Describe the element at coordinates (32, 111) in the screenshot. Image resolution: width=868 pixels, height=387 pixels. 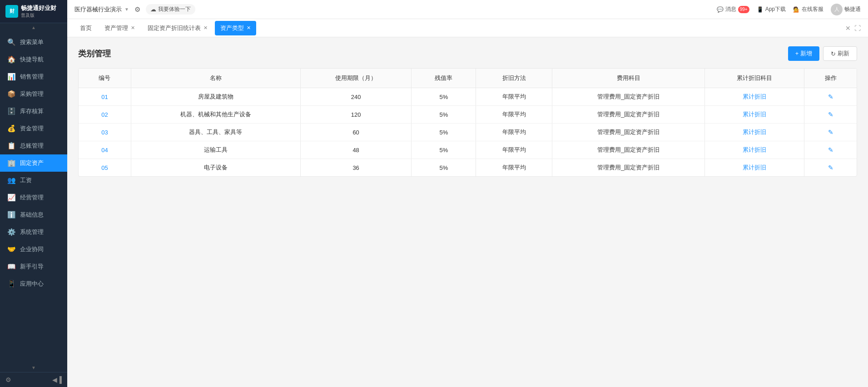
I see `nav-label-inventory: 库存核算` at that location.